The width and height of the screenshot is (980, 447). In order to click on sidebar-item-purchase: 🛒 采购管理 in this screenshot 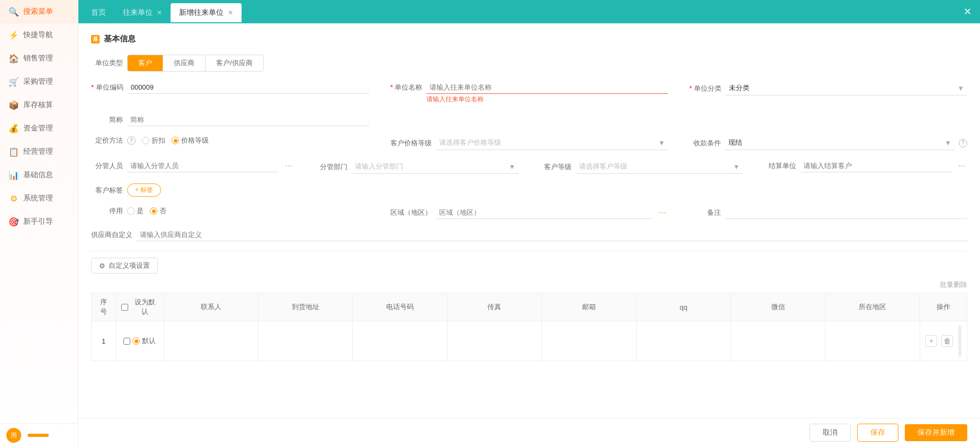, I will do `click(39, 82)`.